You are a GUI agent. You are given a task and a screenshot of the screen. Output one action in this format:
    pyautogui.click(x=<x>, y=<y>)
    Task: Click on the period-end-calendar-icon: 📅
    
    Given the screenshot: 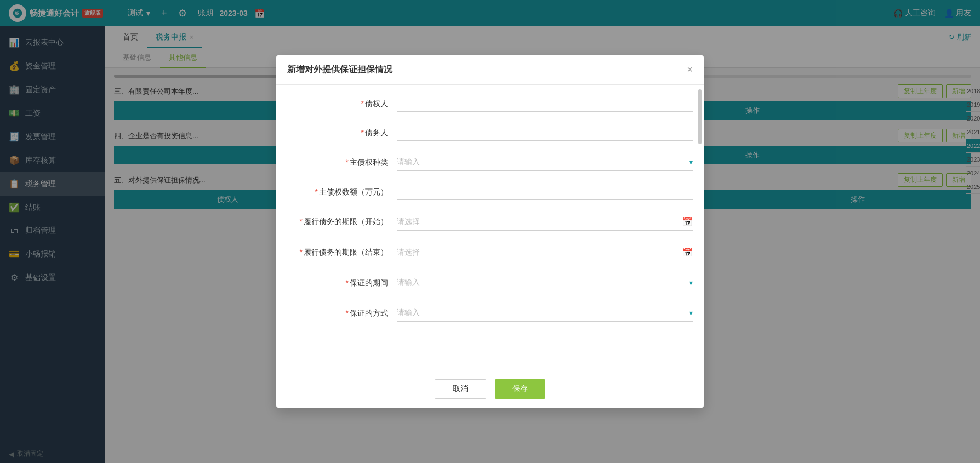 What is the action you would take?
    pyautogui.click(x=687, y=252)
    